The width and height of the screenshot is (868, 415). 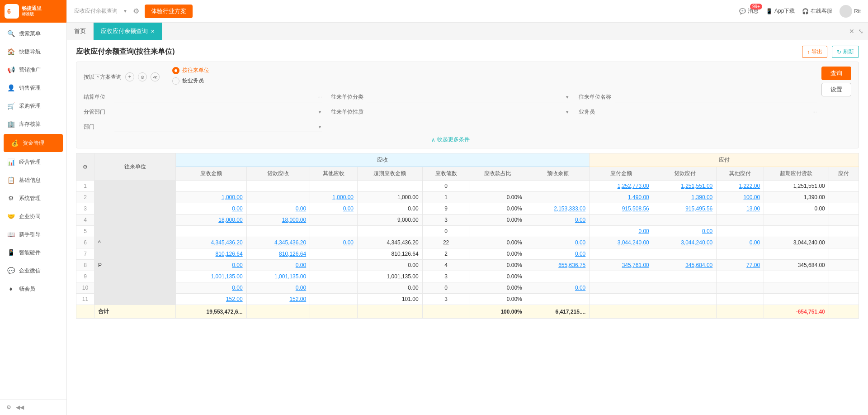 I want to click on row-unit: P, so click(x=135, y=265).